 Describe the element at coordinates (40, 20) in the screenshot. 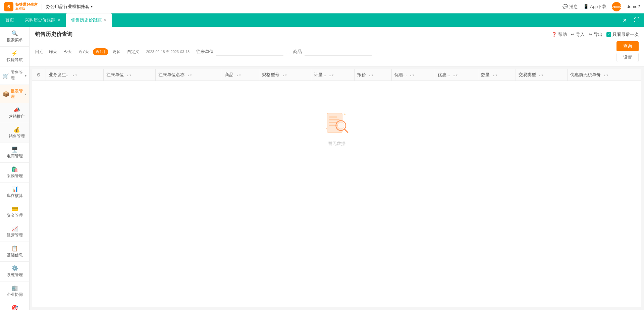

I see `tab-purchase-history-label: 采购历史价跟踪` at that location.